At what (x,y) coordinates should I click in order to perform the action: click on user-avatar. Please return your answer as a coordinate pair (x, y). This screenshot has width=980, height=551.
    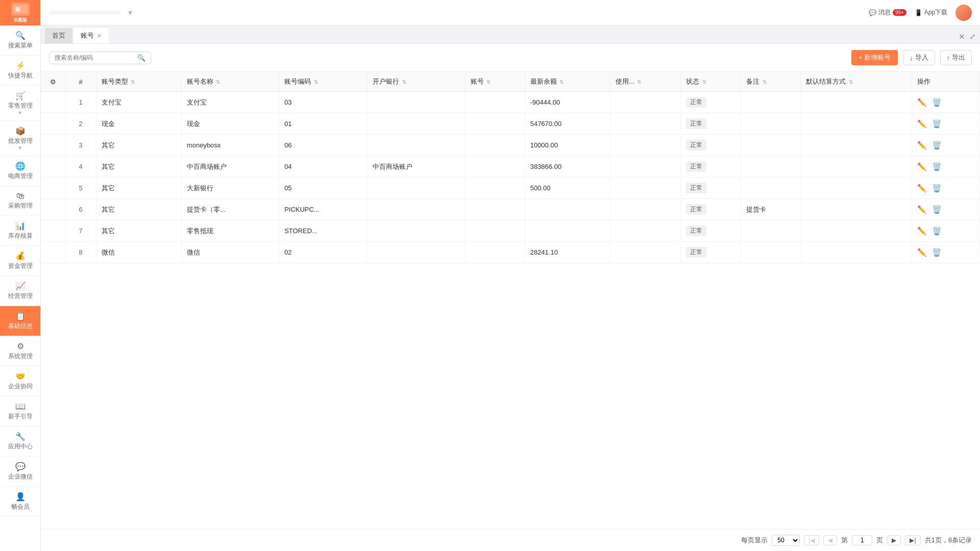
    Looking at the image, I should click on (964, 13).